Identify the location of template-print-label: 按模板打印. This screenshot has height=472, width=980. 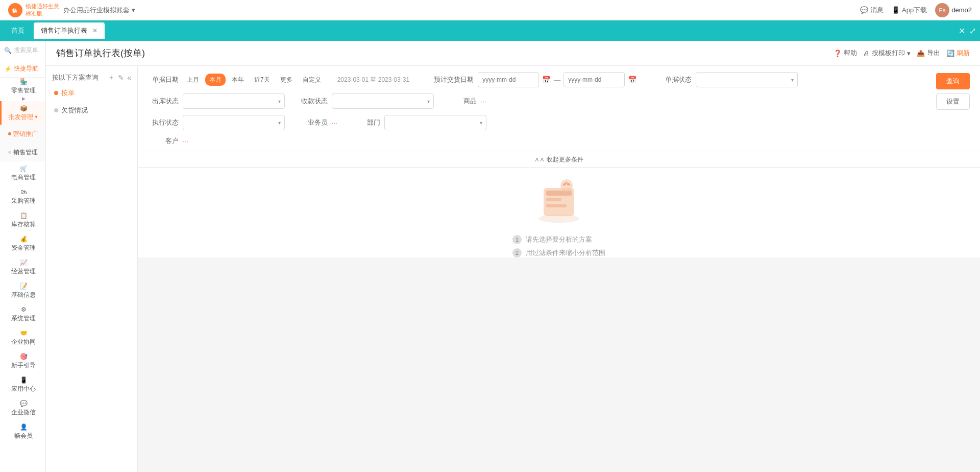
(888, 53).